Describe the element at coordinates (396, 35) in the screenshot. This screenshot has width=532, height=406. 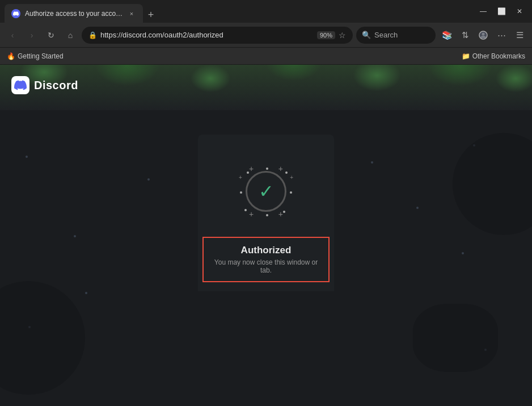
I see `search-bar: 🔍 Search` at that location.